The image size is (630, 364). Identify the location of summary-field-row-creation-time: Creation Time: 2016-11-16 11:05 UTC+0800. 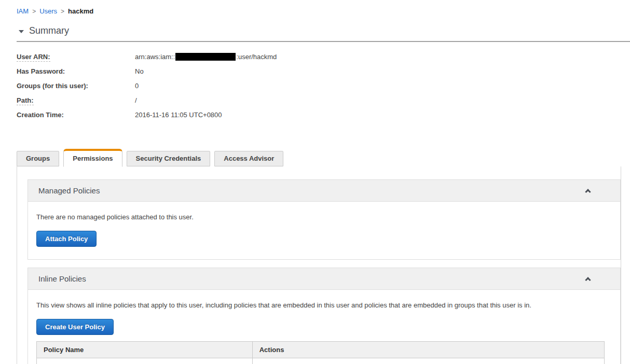
(323, 115).